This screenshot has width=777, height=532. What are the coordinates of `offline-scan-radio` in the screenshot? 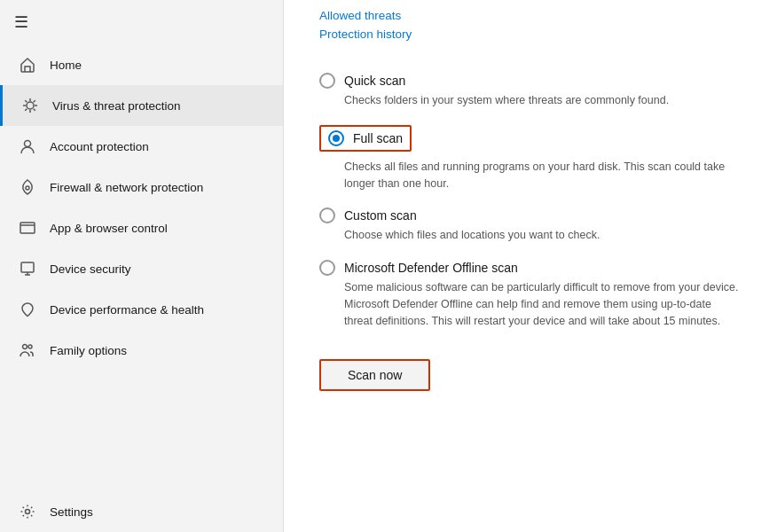 It's located at (327, 268).